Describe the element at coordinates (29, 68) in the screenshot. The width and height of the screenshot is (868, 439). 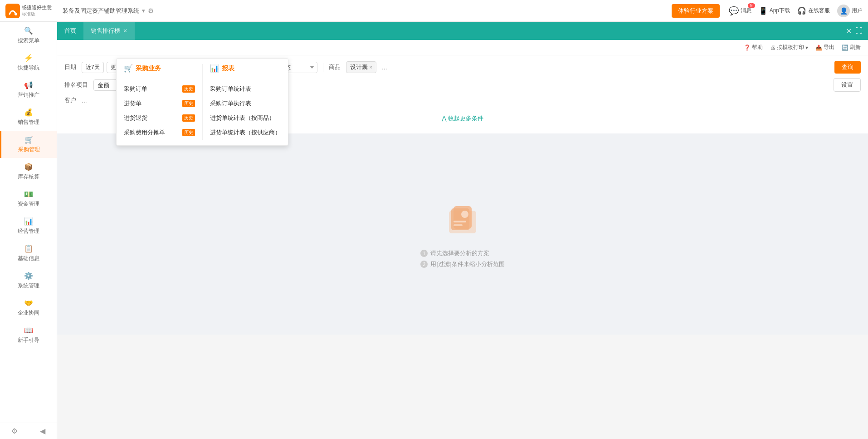
I see `sidebar-label-quick-nav: 快捷导航` at that location.